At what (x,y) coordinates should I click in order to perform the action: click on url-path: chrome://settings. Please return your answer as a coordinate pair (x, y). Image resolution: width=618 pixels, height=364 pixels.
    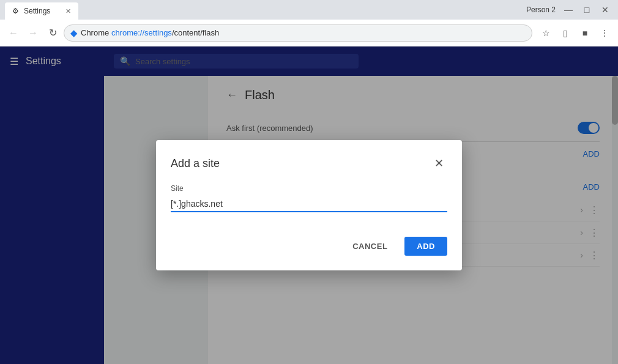
    Looking at the image, I should click on (142, 33).